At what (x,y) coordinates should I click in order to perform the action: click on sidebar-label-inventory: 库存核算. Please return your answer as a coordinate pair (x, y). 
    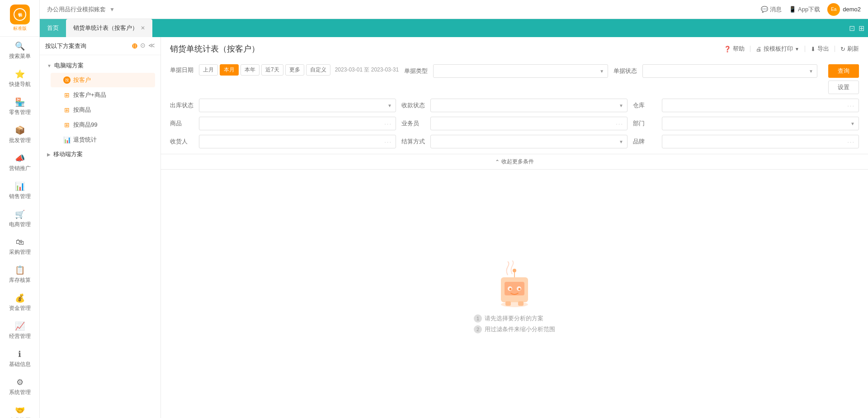
    Looking at the image, I should click on (20, 280).